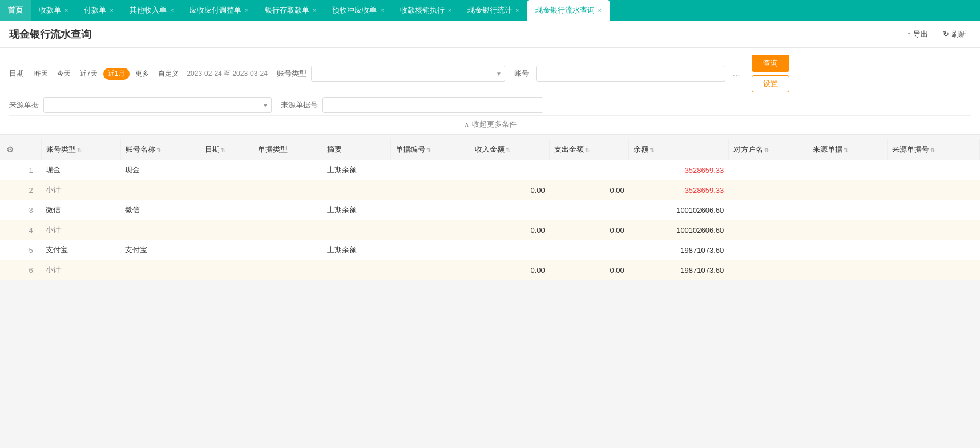 The width and height of the screenshot is (980, 448). I want to click on th-counterpart: 对方户名⇅, so click(768, 150).